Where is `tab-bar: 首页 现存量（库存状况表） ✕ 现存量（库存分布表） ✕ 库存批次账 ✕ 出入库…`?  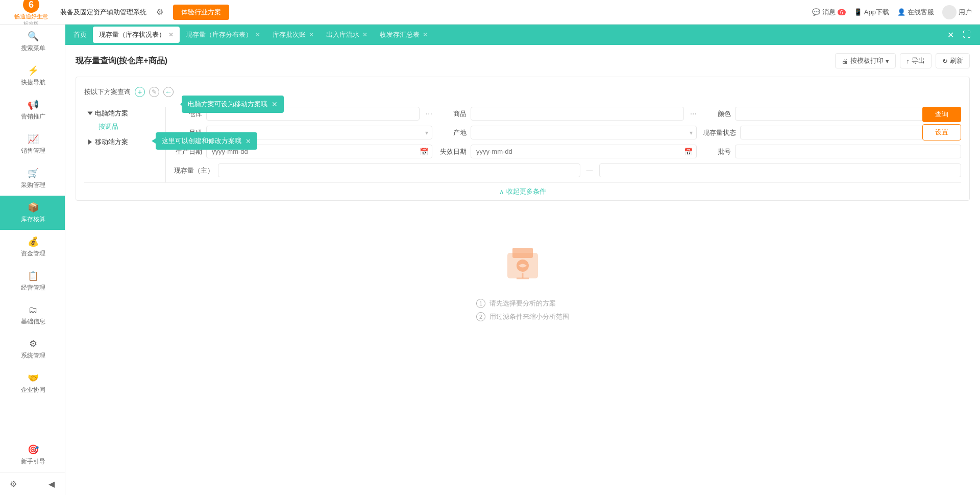
tab-bar: 首页 现存量（库存状况表） ✕ 现存量（库存分布表） ✕ 库存批次账 ✕ 出入库… is located at coordinates (523, 35).